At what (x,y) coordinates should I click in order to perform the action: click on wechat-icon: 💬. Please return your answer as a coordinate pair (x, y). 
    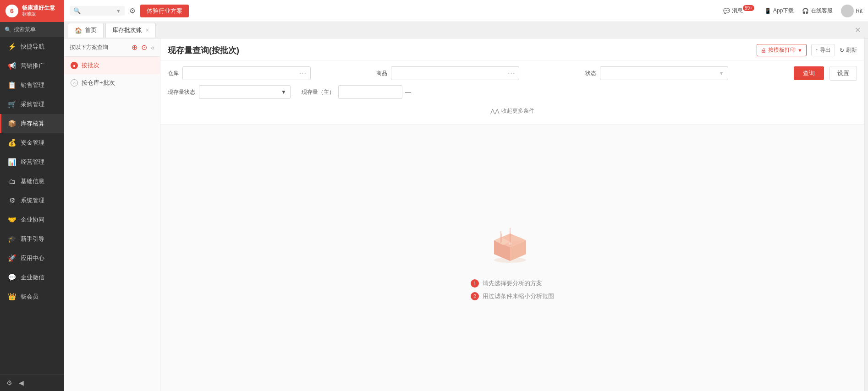
    Looking at the image, I should click on (12, 277).